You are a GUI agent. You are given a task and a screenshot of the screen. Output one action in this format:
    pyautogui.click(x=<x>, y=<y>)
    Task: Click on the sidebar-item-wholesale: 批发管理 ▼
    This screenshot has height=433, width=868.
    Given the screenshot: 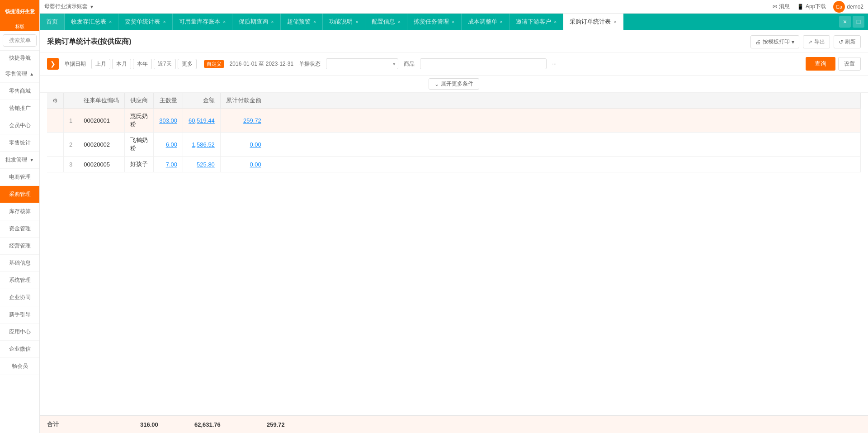 What is the action you would take?
    pyautogui.click(x=20, y=160)
    